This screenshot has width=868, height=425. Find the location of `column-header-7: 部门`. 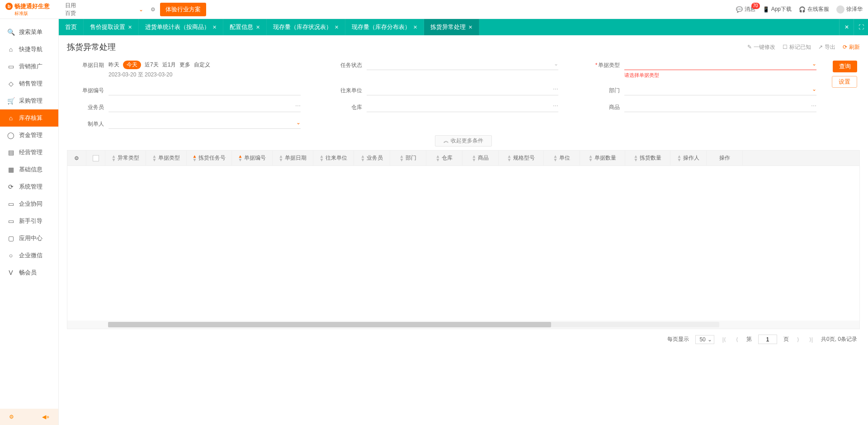

column-header-7: 部门 is located at coordinates (408, 158).